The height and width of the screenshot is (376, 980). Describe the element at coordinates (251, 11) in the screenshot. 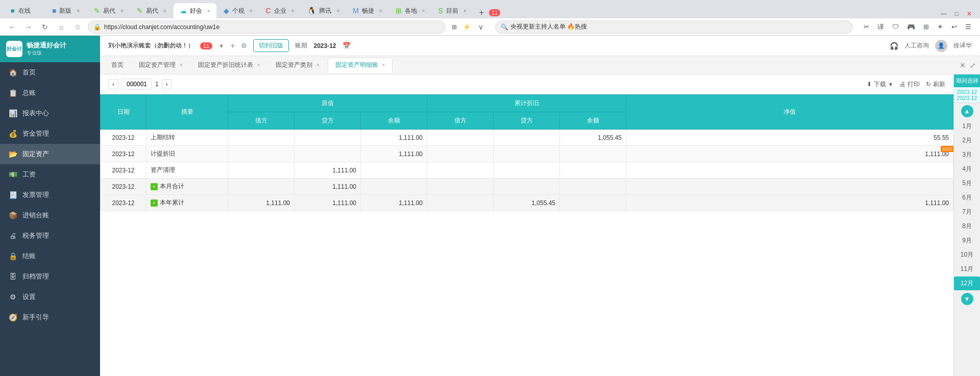

I see `tab-close-gesui: ×` at that location.